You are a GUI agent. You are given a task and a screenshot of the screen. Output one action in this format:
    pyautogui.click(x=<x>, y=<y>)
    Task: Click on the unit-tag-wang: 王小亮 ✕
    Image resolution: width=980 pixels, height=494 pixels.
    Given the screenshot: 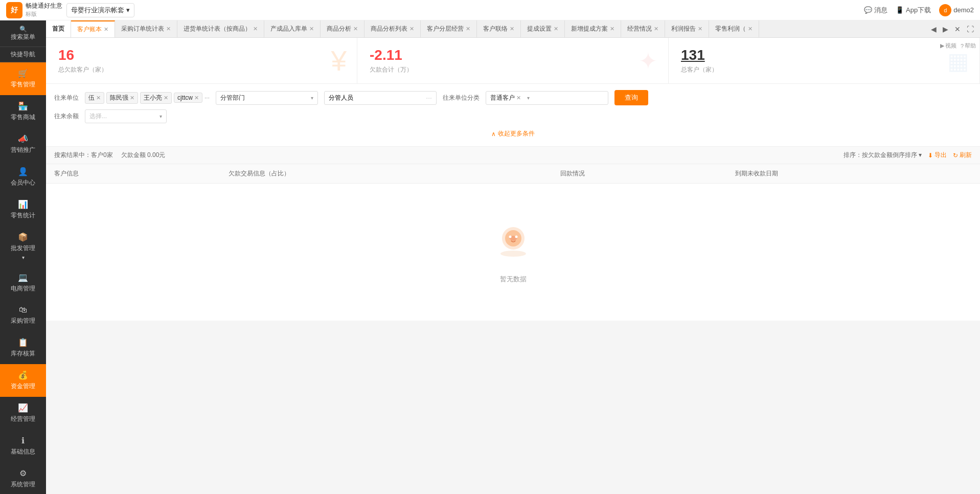 What is the action you would take?
    pyautogui.click(x=156, y=98)
    